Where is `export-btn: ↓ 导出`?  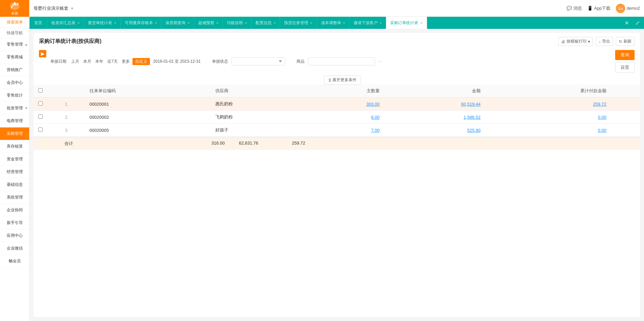 export-btn: ↓ 导出 is located at coordinates (604, 42).